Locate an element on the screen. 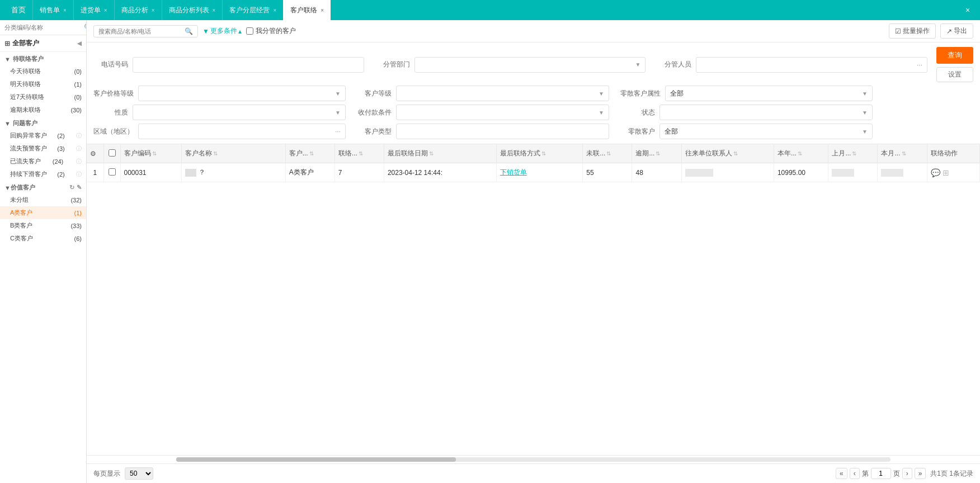 This screenshot has height=483, width=980. th-customer-type: 客户... ⇅ is located at coordinates (310, 154).